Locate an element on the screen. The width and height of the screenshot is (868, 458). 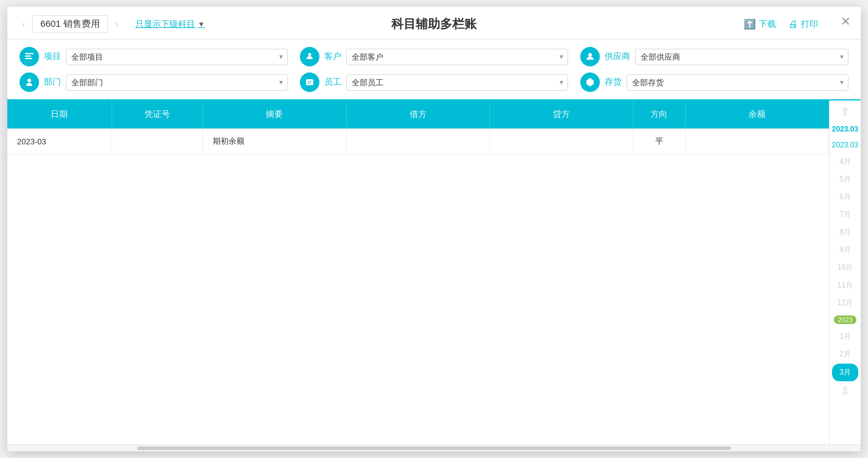
col-debit: 借方 is located at coordinates (418, 114).